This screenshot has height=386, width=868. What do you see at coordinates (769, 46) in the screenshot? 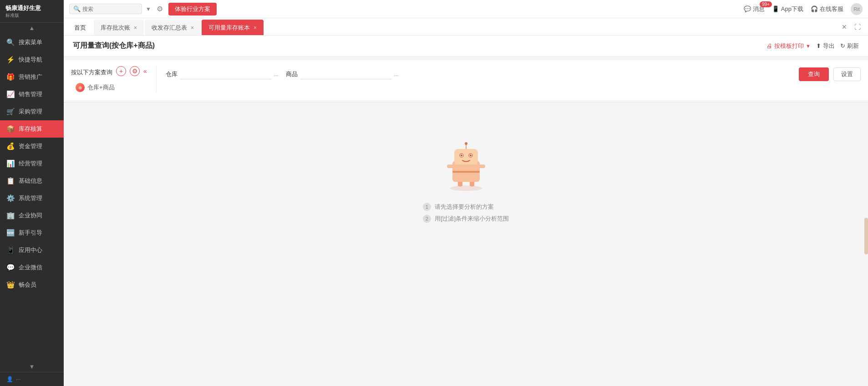
I see `printer-icon: 🖨` at bounding box center [769, 46].